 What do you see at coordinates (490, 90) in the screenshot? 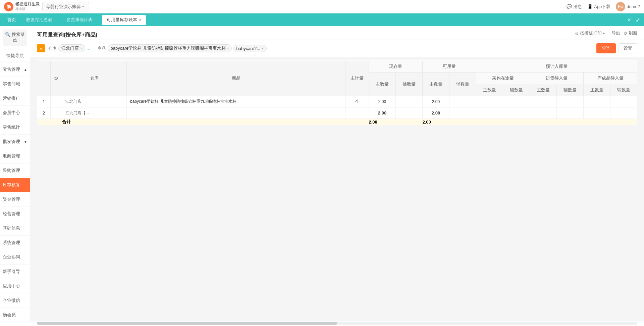
I see `th-purchase-main: 主数量` at bounding box center [490, 90].